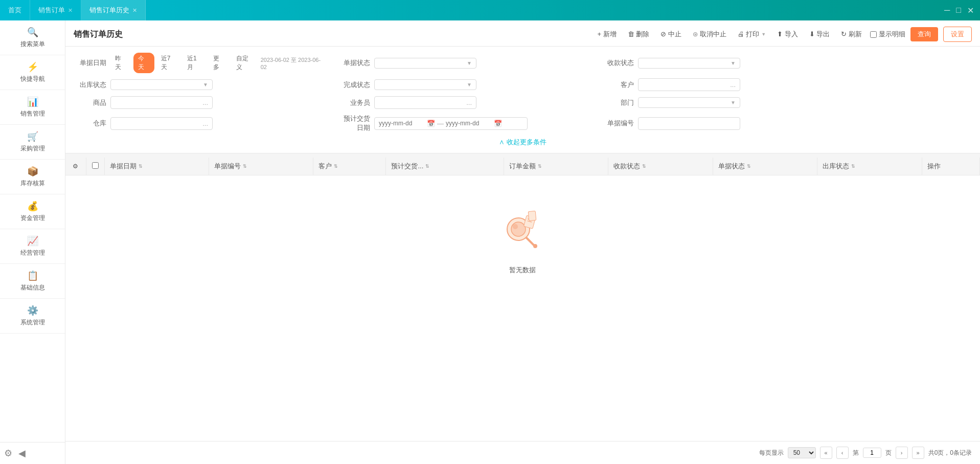 The width and height of the screenshot is (980, 464). Describe the element at coordinates (689, 124) in the screenshot. I see `orderno-input` at that location.